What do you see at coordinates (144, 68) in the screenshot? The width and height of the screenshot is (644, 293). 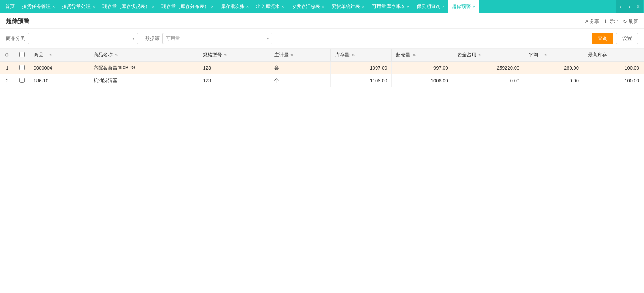 I see `td-product-name: 六配套新昌490BPG` at bounding box center [144, 68].